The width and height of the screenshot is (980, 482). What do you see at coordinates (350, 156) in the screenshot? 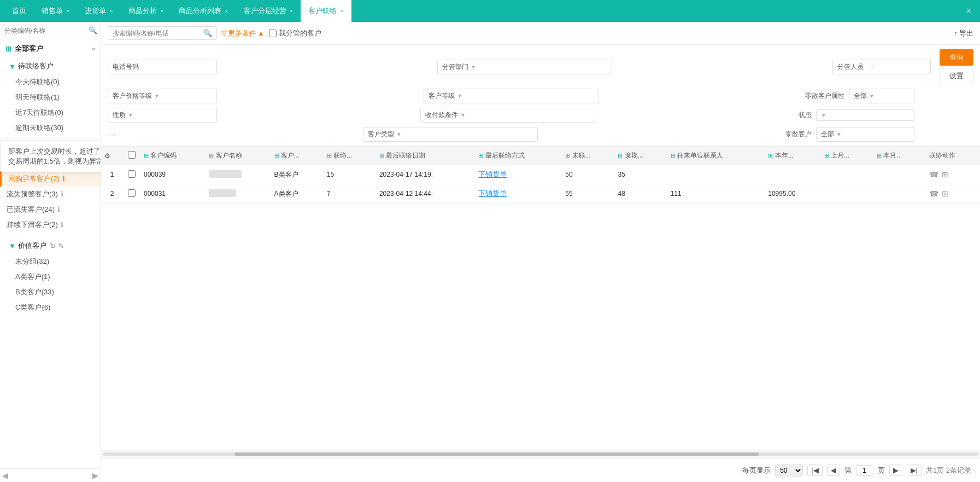
I see `col-contact-count: 联络...` at bounding box center [350, 156].